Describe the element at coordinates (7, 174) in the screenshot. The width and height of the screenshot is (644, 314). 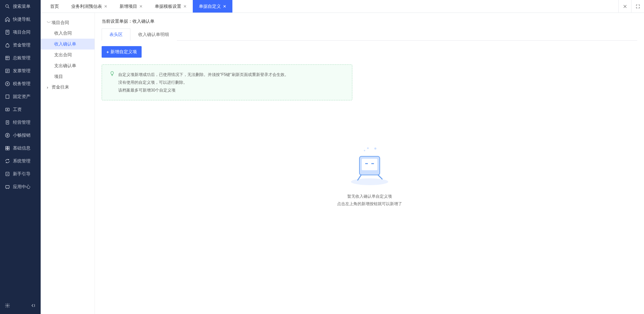
I see `guide-icon` at that location.